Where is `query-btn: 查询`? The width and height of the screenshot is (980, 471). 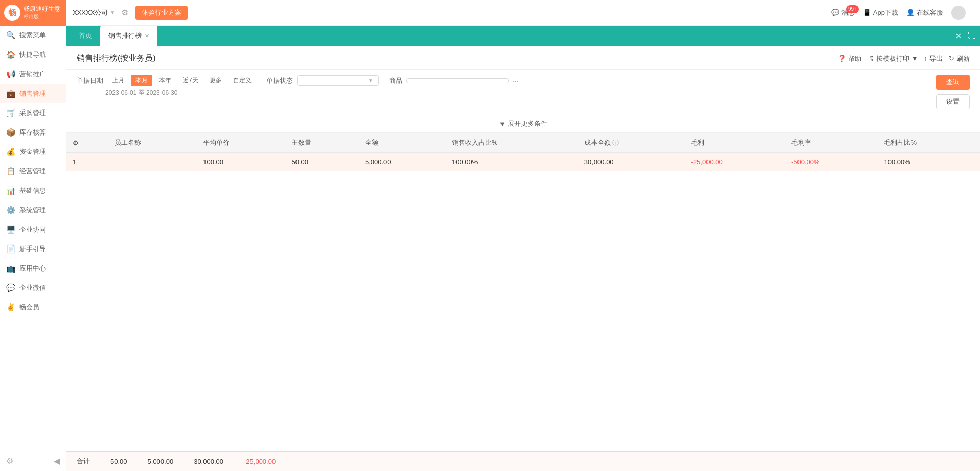 query-btn: 查询 is located at coordinates (953, 82).